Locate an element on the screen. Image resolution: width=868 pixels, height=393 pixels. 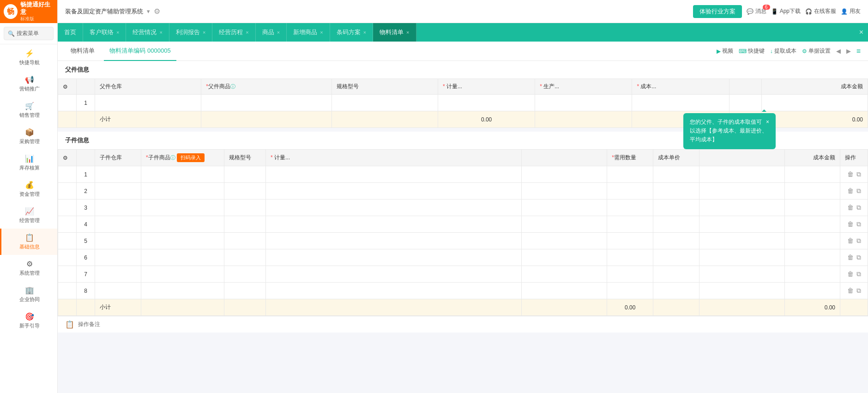
tab-profit: 利润报告 × is located at coordinates (191, 32).